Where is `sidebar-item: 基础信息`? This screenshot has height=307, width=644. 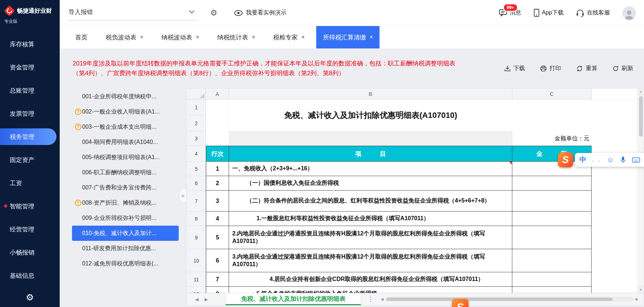
sidebar-item: 基础信息 is located at coordinates (30, 276).